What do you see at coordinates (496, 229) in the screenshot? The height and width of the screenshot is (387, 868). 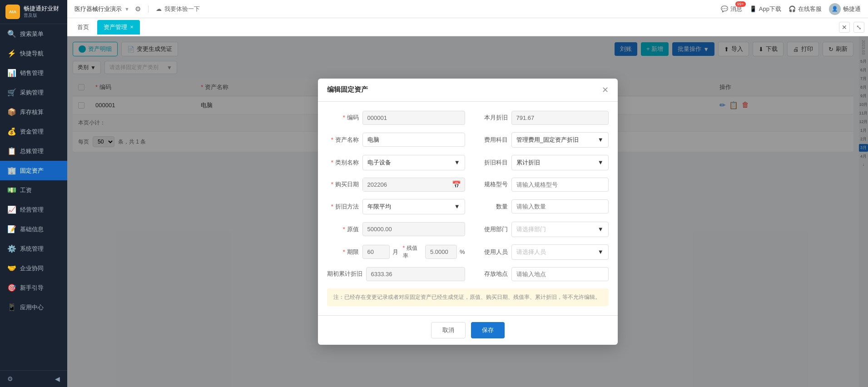 I see `dept-label-text: 使用部门` at bounding box center [496, 229].